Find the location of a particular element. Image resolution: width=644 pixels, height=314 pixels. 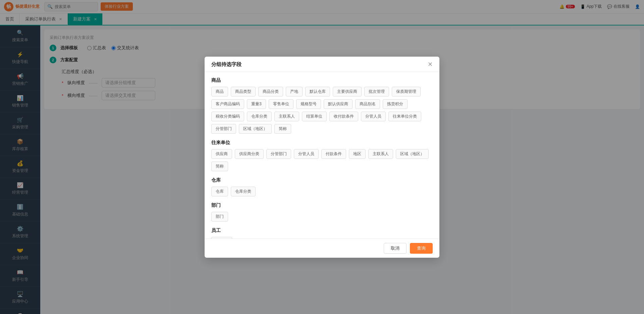

section-dept-tags: 部门 is located at coordinates (322, 216).